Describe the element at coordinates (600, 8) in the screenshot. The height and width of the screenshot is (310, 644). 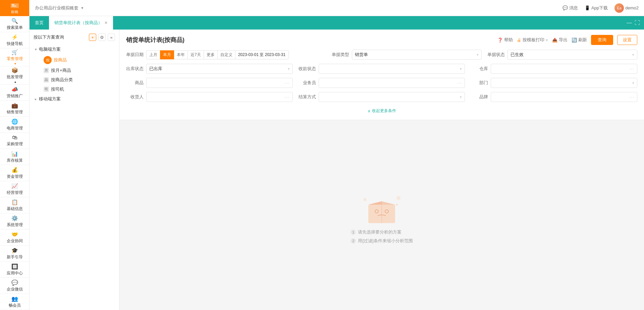
I see `app-download-label: App下载` at that location.